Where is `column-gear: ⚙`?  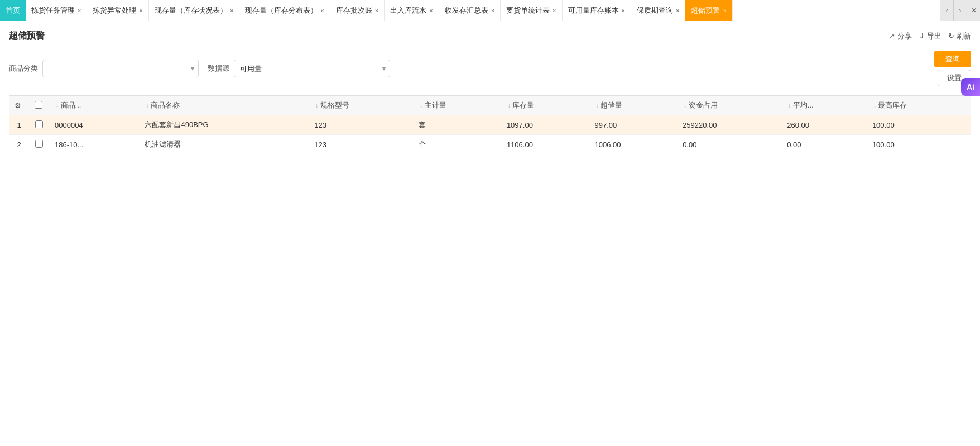
column-gear: ⚙ is located at coordinates (19, 106).